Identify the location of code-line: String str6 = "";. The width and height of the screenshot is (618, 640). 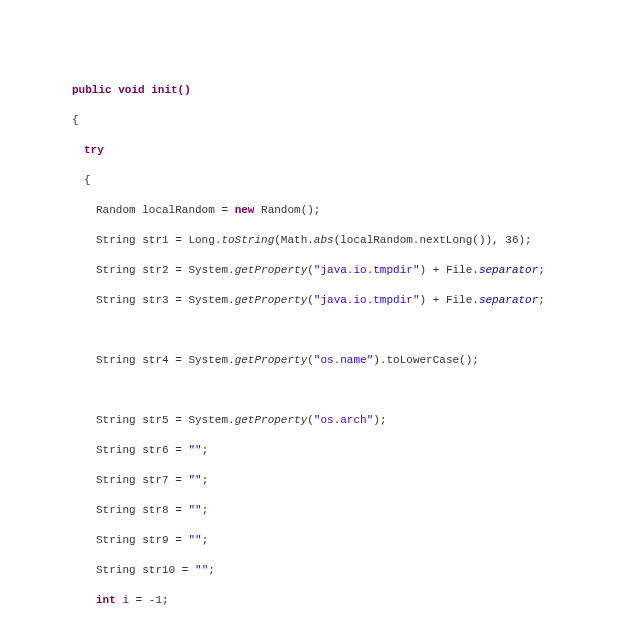
(309, 450).